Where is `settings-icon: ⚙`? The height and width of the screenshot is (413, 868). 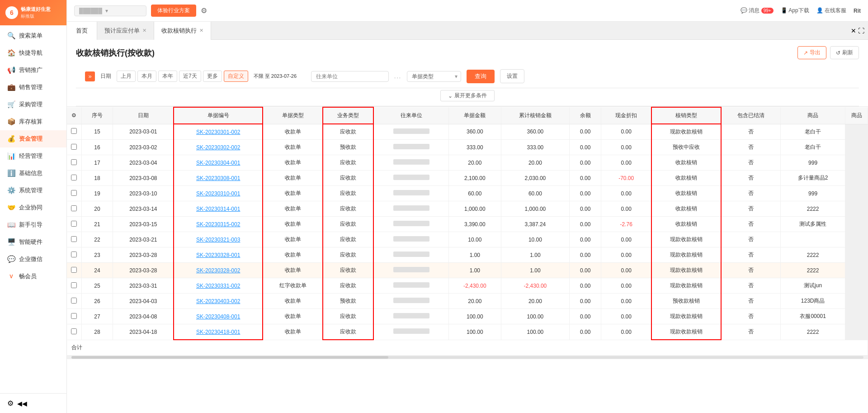 settings-icon: ⚙ is located at coordinates (10, 404).